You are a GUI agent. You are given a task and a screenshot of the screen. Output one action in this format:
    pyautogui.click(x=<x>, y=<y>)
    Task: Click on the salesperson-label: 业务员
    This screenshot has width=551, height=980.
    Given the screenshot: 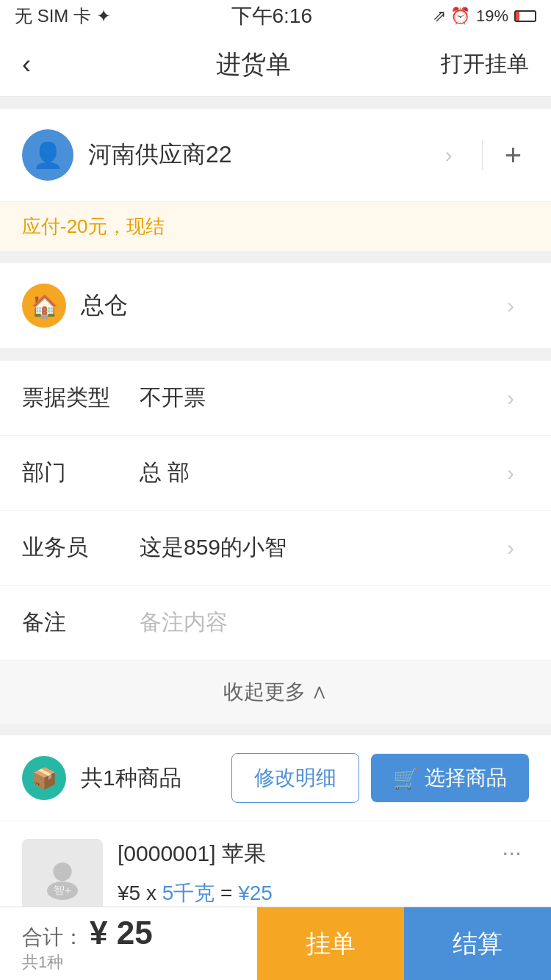 What is the action you would take?
    pyautogui.click(x=73, y=548)
    